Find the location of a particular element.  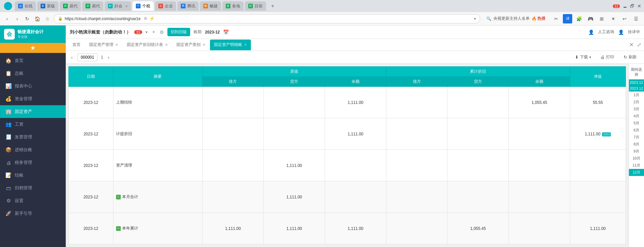

browser-toolbar-icons: ✂ 译 🧩 🎮 ⊞ ☀ ↩ ☰ is located at coordinates (596, 19).